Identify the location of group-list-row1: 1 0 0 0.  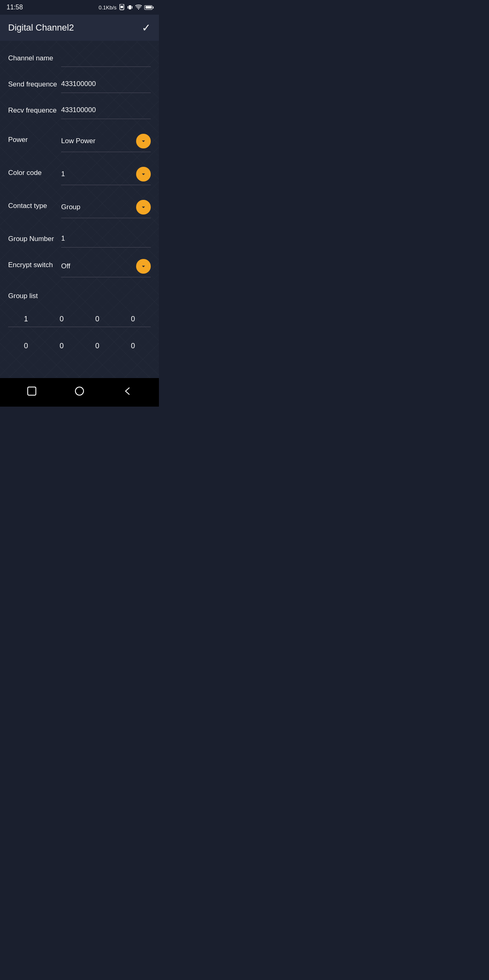
(79, 318).